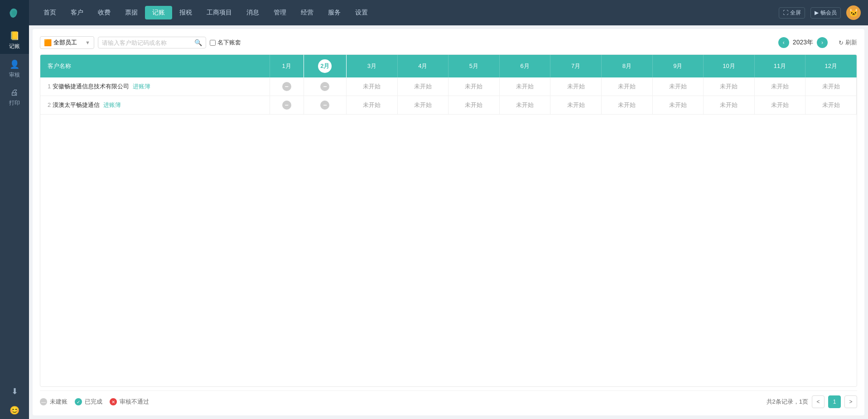 This screenshot has height=419, width=868. What do you see at coordinates (88, 43) in the screenshot?
I see `chevron-down-icon: ▼` at bounding box center [88, 43].